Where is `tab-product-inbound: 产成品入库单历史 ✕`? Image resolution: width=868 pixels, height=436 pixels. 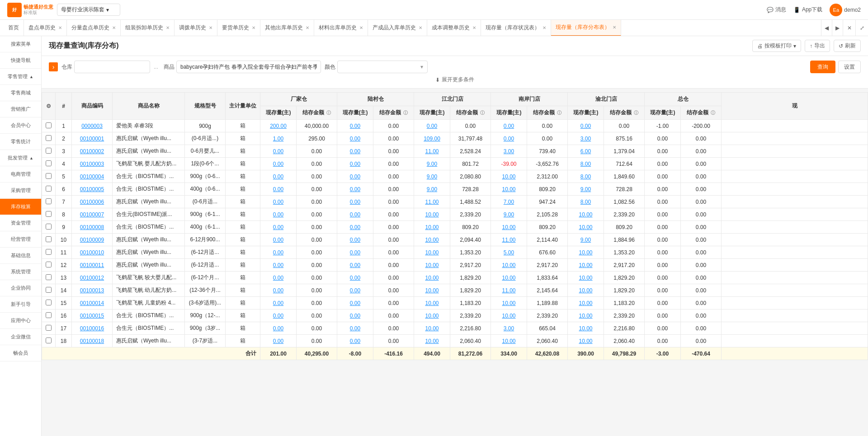
tab-product-inbound: 产成品入库单历史 ✕ is located at coordinates (398, 28).